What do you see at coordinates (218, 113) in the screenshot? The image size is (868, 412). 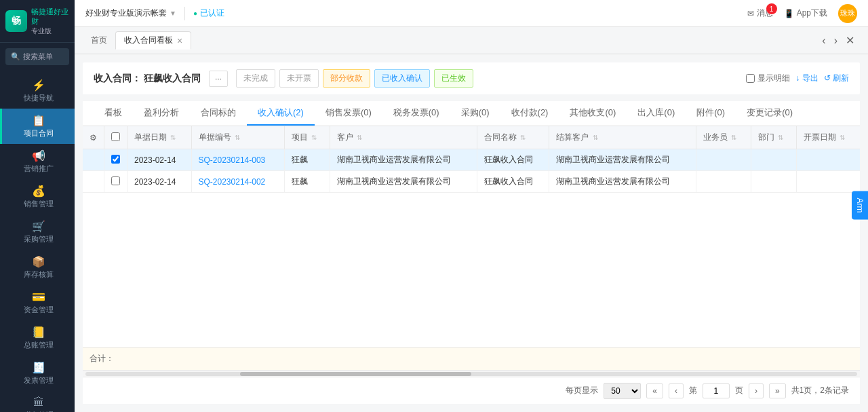 I see `sub-tab-contract-items: 合同标的` at bounding box center [218, 113].